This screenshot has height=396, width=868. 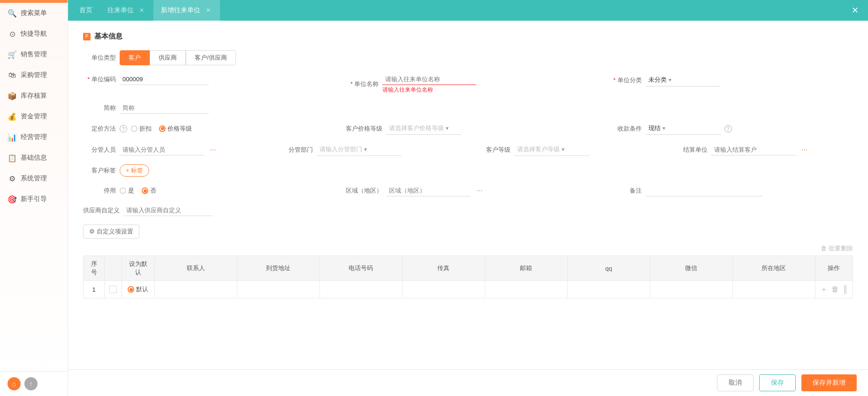 I want to click on unit-btn-both: 客户/供应商, so click(x=211, y=58).